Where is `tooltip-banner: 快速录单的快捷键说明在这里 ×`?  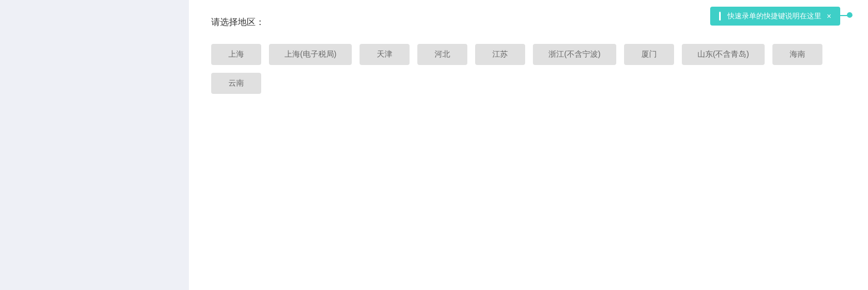
tooltip-banner: 快速录单的快捷键说明在这里 × is located at coordinates (775, 16).